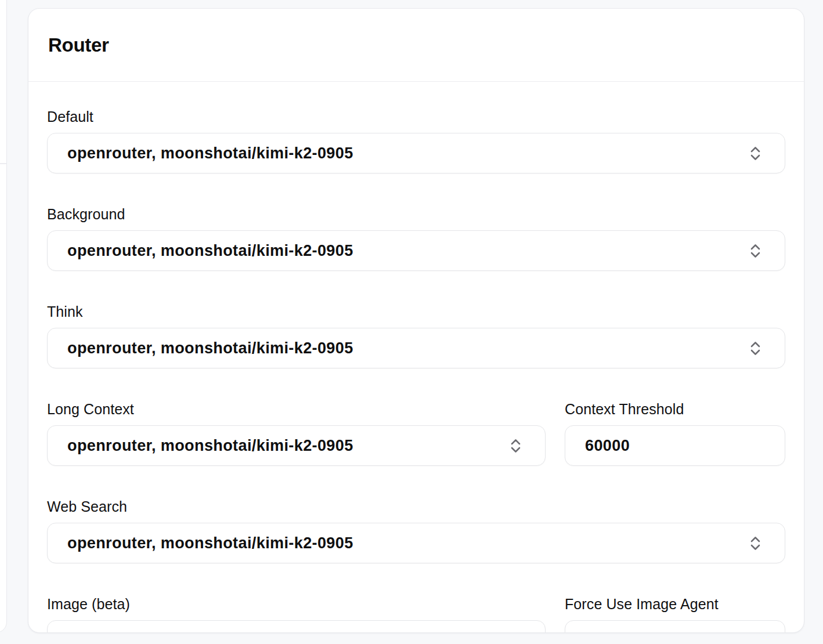 The width and height of the screenshot is (823, 644). Describe the element at coordinates (210, 153) in the screenshot. I see `default-model-value: openrouter, moonshotai/kimi-k2-0905` at that location.